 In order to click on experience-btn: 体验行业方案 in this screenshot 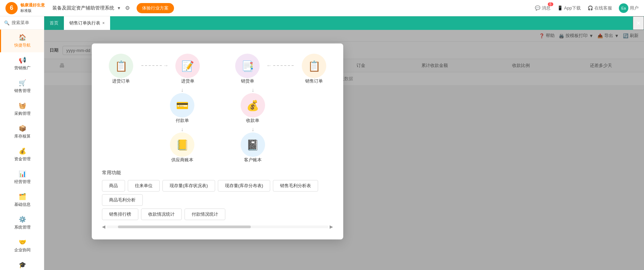, I will do `click(155, 8)`.